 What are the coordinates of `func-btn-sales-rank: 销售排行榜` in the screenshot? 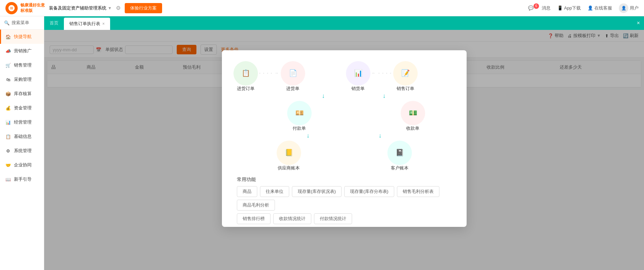 It's located at (254, 219).